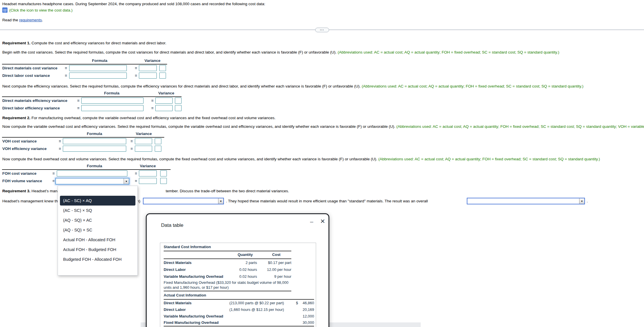  I want to click on voh-eff-formula-input, so click(95, 149).